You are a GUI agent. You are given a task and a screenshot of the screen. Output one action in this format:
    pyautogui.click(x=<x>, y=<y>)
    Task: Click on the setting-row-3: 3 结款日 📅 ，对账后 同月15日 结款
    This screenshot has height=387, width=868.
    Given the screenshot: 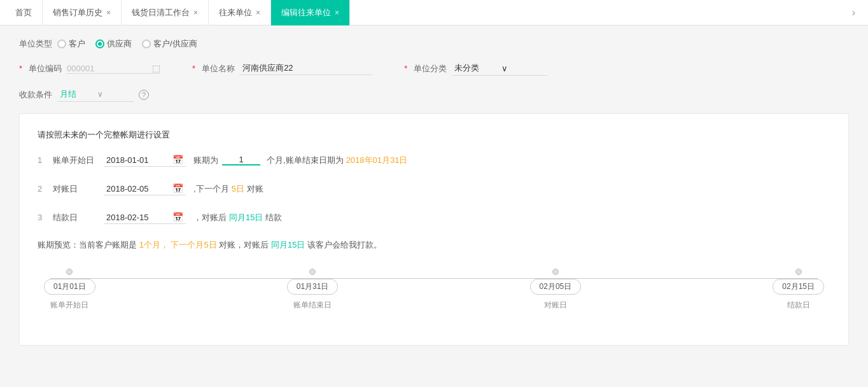 What is the action you would take?
    pyautogui.click(x=434, y=218)
    